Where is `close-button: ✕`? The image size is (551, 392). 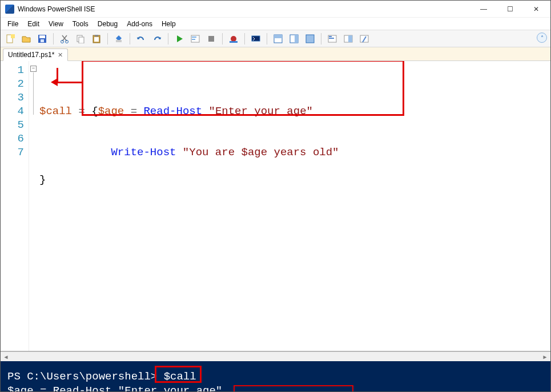
close-button: ✕ is located at coordinates (536, 9).